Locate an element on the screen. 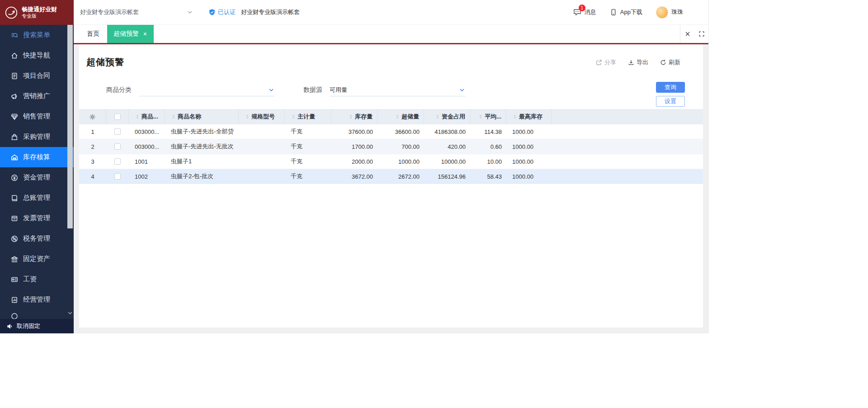 The height and width of the screenshot is (408, 868). cell-name: 虫腿子-先进先出-全部贷 is located at coordinates (202, 132).